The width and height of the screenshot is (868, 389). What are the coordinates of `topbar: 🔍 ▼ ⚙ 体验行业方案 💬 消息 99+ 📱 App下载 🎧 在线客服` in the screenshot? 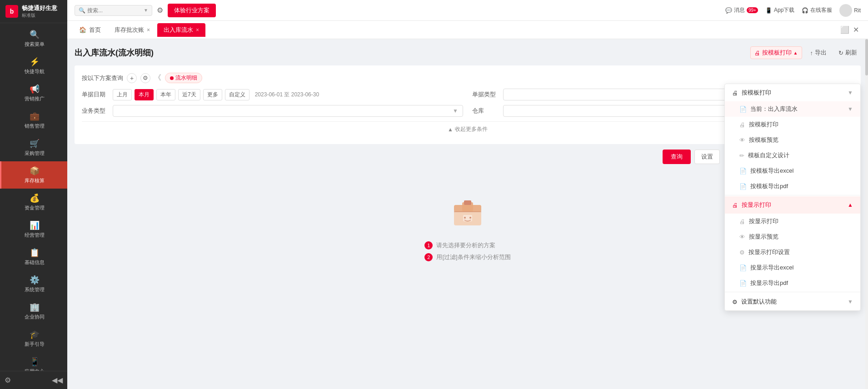 It's located at (468, 10).